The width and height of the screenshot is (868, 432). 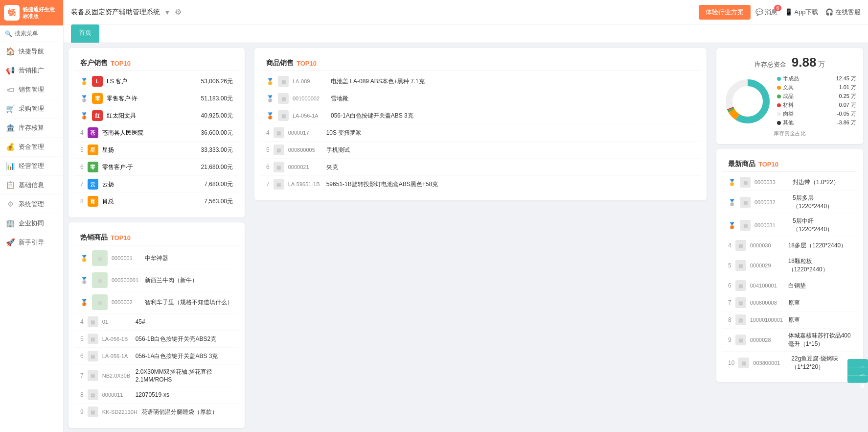 I want to click on sidebar-item-marketing: 📢 营销推广, so click(x=31, y=71).